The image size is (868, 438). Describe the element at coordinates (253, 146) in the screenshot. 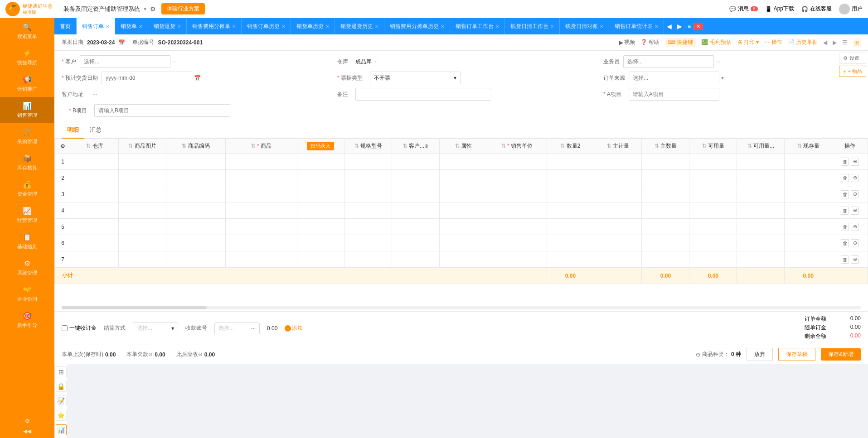

I see `product-sort-icon: ⇅` at that location.